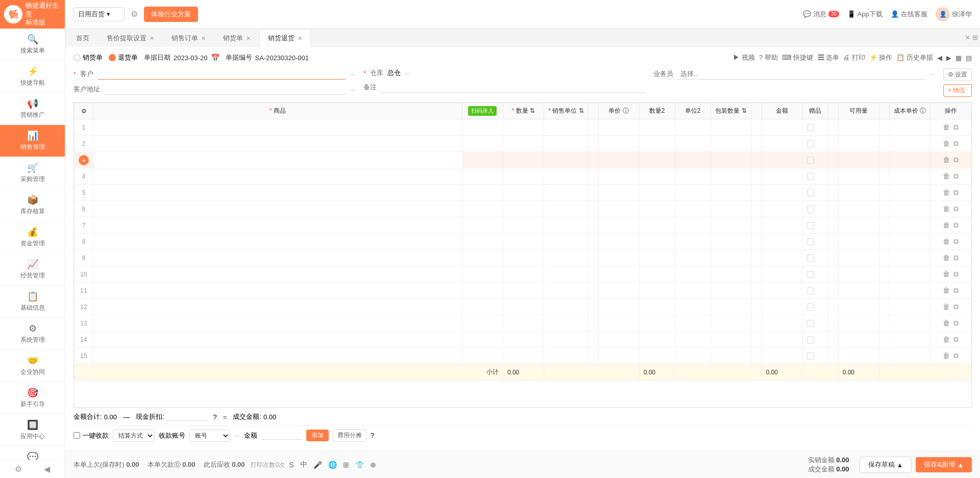  What do you see at coordinates (222, 74) in the screenshot?
I see `customer-input` at bounding box center [222, 74].